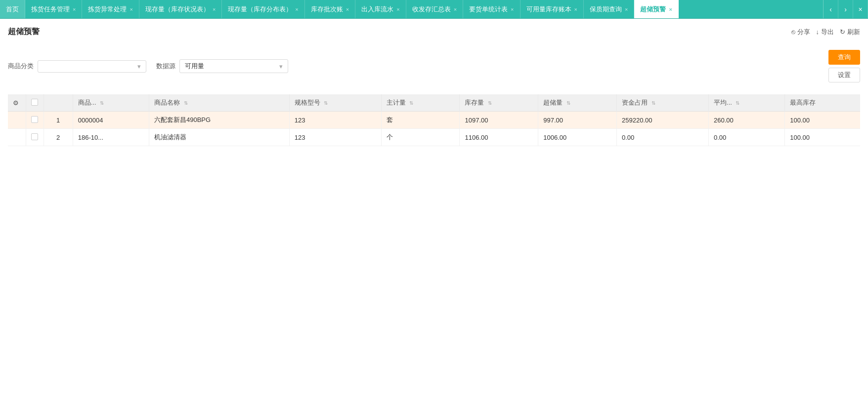  Describe the element at coordinates (281, 66) in the screenshot. I see `datasource-chevron-icon: ▾` at that location.